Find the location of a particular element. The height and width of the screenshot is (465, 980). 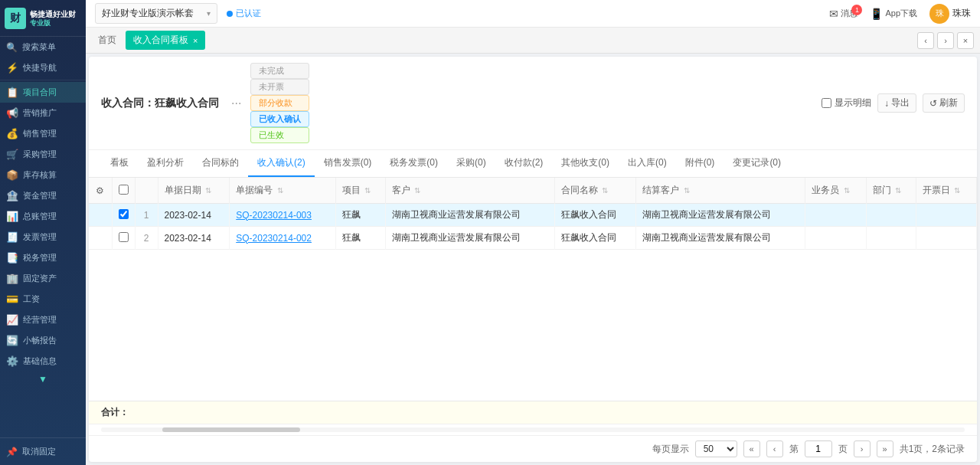

sidebar-divider is located at coordinates (43, 80).